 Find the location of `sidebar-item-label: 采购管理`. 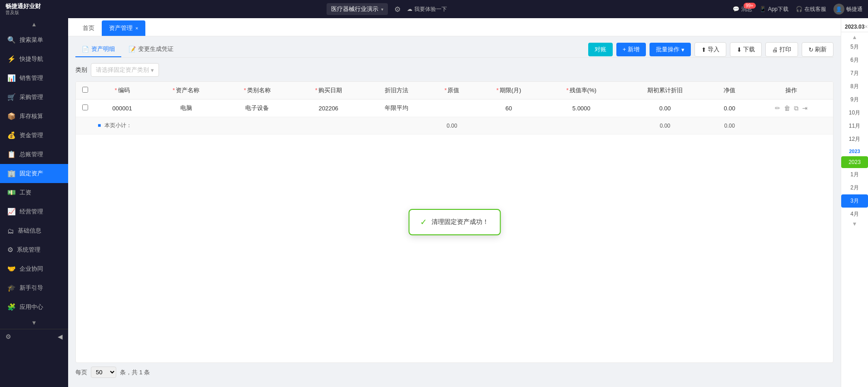

sidebar-item-label: 采购管理 is located at coordinates (31, 97).